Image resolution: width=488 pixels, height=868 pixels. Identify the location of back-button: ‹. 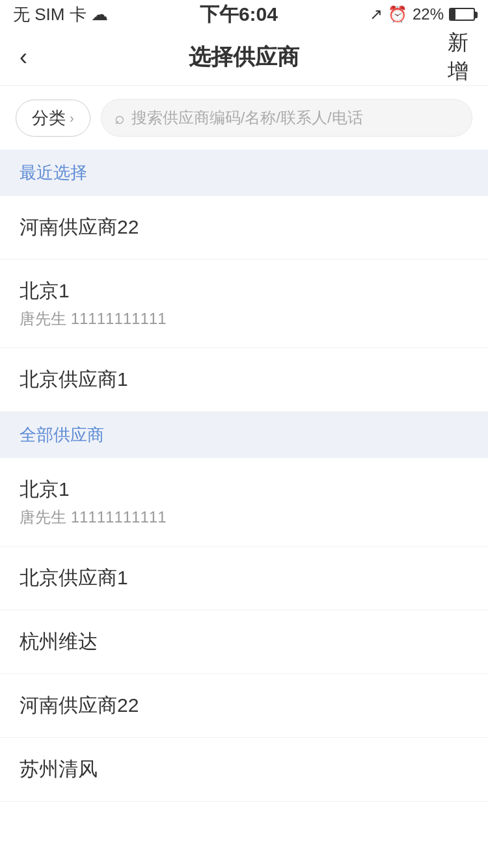
(39, 57).